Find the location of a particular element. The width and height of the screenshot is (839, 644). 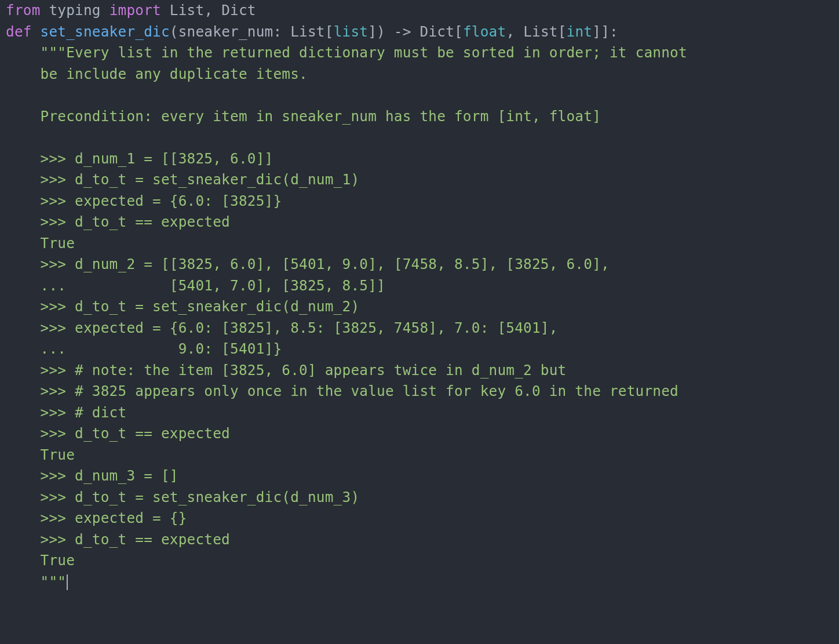

paren: ( is located at coordinates (174, 31).